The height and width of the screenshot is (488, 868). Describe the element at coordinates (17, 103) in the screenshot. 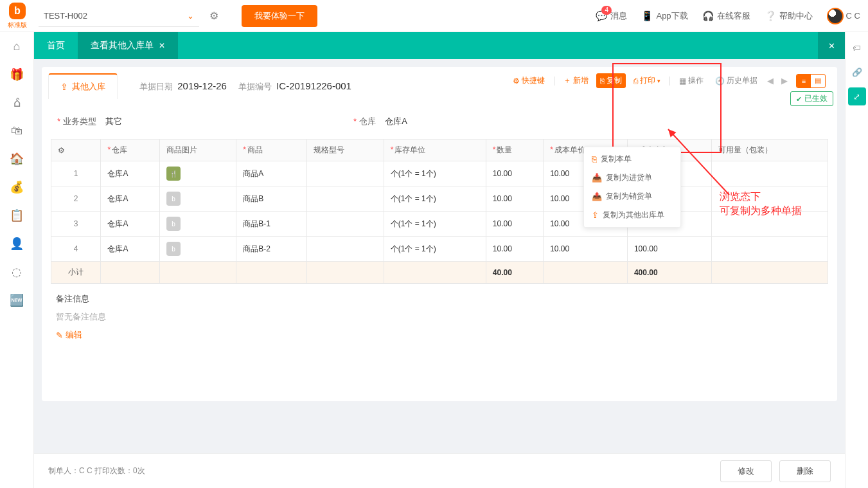

I see `store-icon: ⌂̂` at that location.